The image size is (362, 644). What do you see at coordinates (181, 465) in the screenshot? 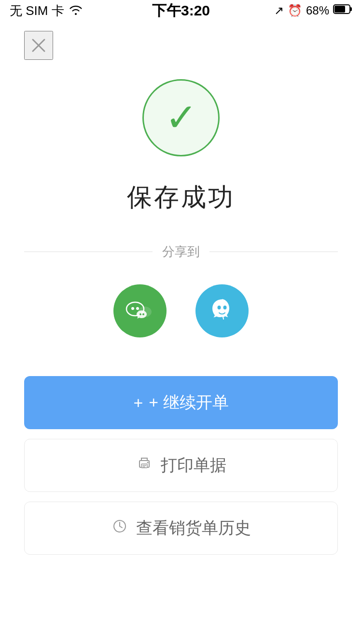
I see `print-button: 打印单据` at bounding box center [181, 465].